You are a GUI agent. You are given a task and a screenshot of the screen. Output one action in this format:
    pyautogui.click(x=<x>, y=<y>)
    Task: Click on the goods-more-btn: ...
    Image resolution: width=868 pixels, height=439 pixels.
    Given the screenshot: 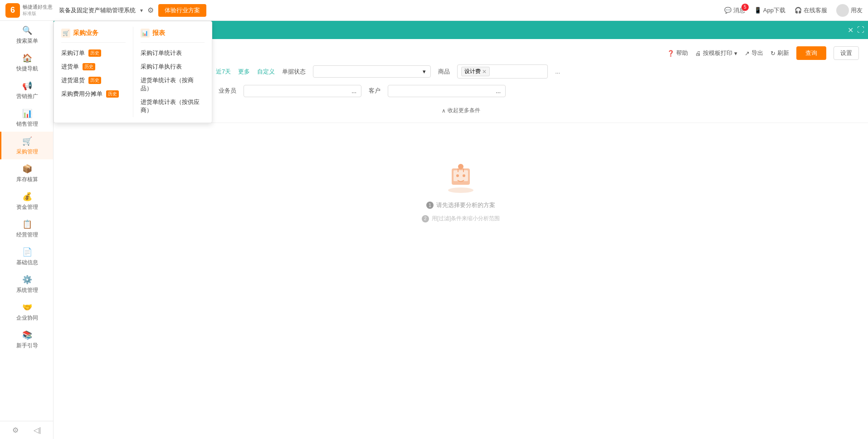 What is the action you would take?
    pyautogui.click(x=558, y=72)
    